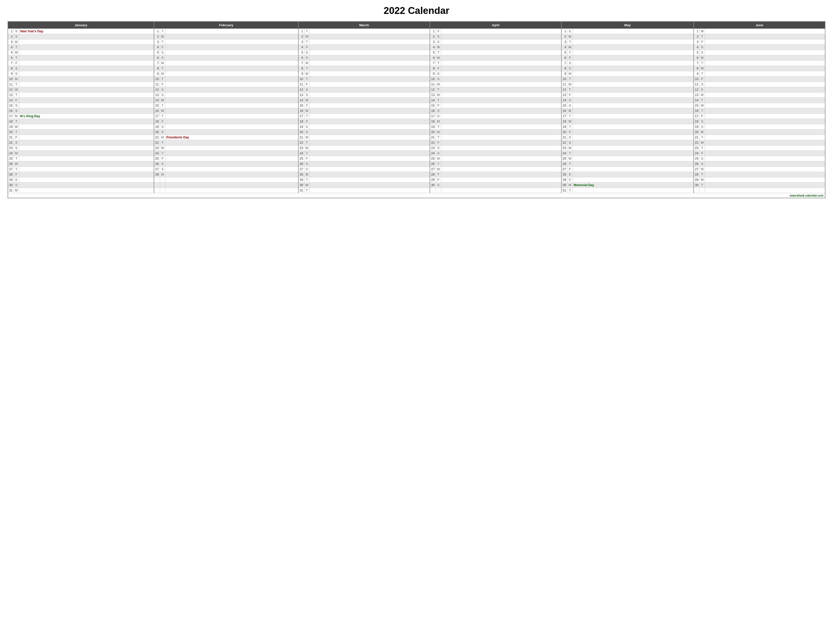 The height and width of the screenshot is (644, 833). I want to click on apr-day-num: 8, so click(433, 69).